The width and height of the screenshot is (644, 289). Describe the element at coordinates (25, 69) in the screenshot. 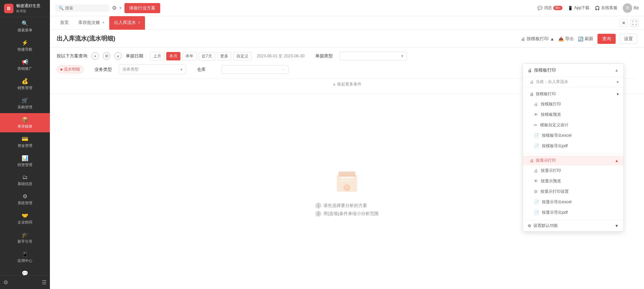

I see `sidebar-item-label: 营销推广` at that location.